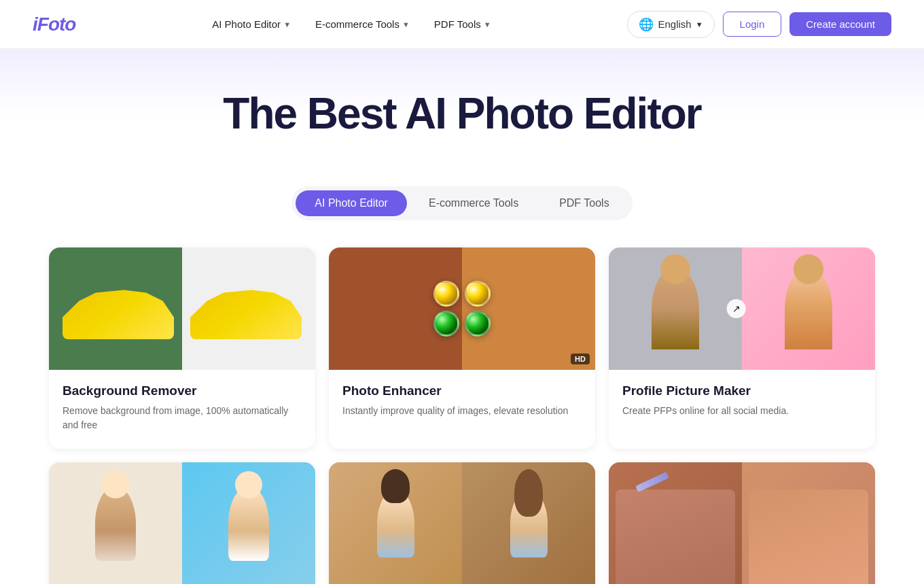 This screenshot has width=924, height=584. Describe the element at coordinates (760, 24) in the screenshot. I see `header-right: 🌐 English ▼ Login Create account` at that location.